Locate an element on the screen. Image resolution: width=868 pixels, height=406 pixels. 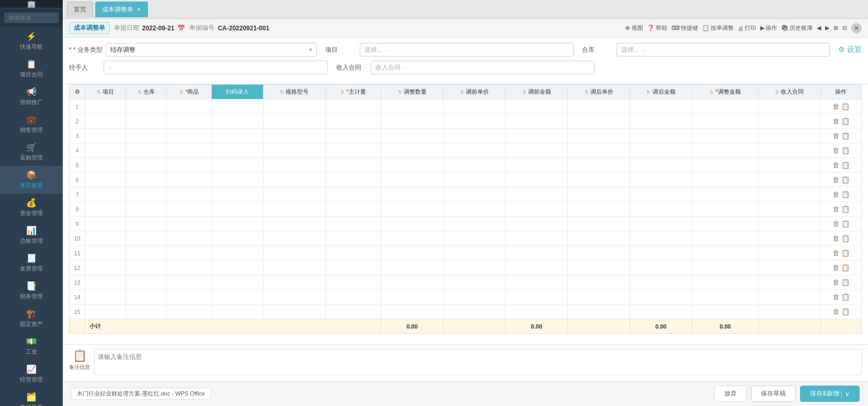
print-action: 🖨 打印 is located at coordinates (747, 28).